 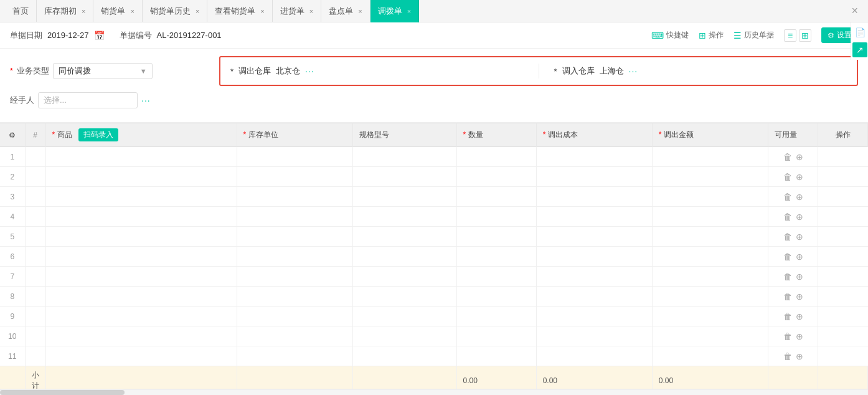 What do you see at coordinates (103, 71) in the screenshot?
I see `biz-type-select: 同价调拨 ▼` at bounding box center [103, 71].